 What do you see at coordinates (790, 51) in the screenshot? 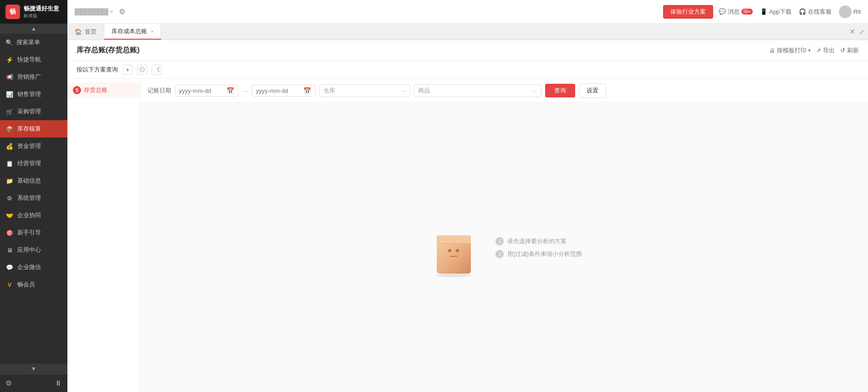
I see `print-btn: 🖨 按模板打印 ▾` at bounding box center [790, 51].